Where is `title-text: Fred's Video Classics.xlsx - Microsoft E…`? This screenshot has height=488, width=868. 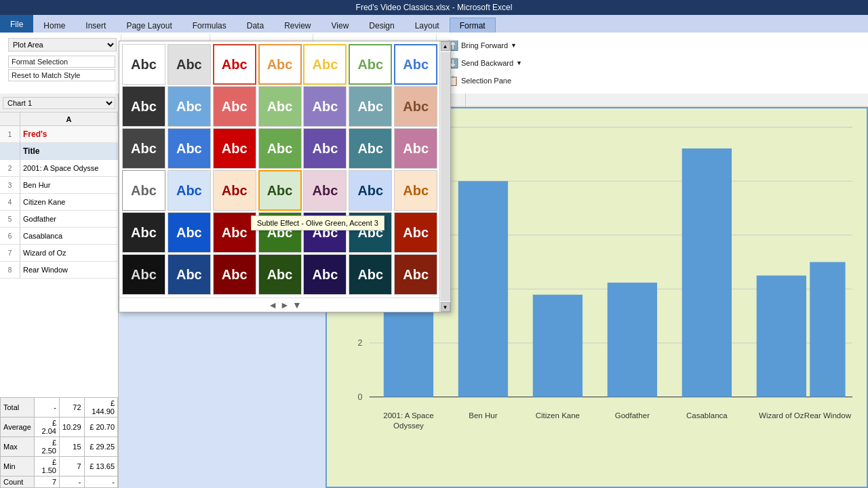
title-text: Fred's Video Classics.xlsx - Microsoft E… is located at coordinates (434, 7).